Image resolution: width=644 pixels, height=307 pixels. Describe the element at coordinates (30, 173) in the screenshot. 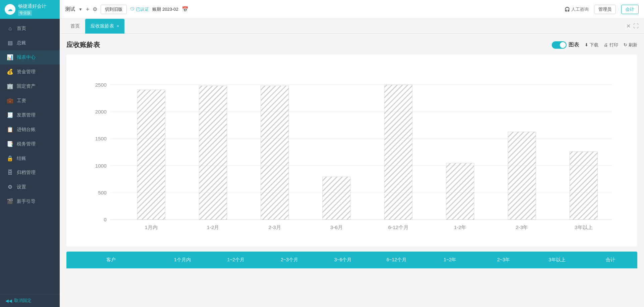

I see `sidebar-item-archive: 🗄归档管理` at that location.